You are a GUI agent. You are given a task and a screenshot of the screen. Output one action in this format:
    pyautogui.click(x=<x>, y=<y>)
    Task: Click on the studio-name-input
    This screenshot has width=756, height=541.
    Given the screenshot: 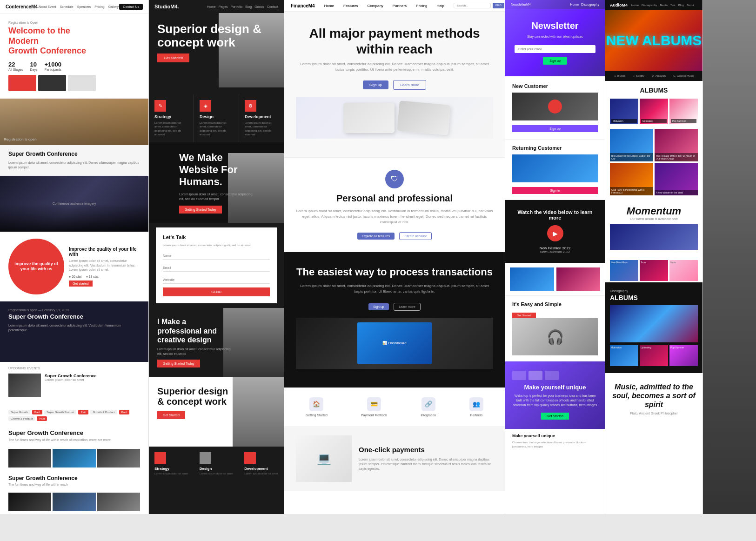 What is the action you would take?
    pyautogui.click(x=216, y=256)
    